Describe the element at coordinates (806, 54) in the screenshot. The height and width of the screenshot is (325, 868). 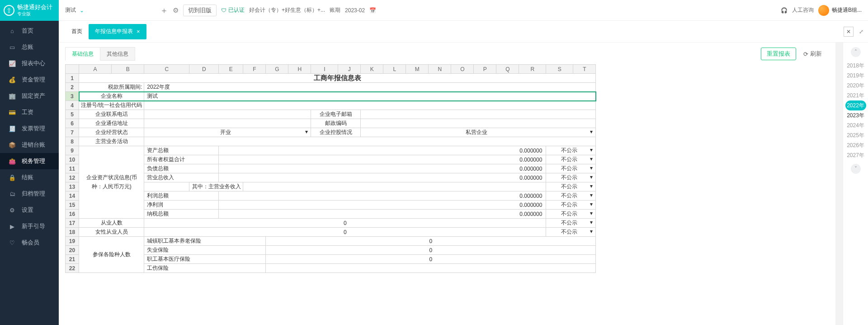
I see `refresh-icon: ⟳` at that location.